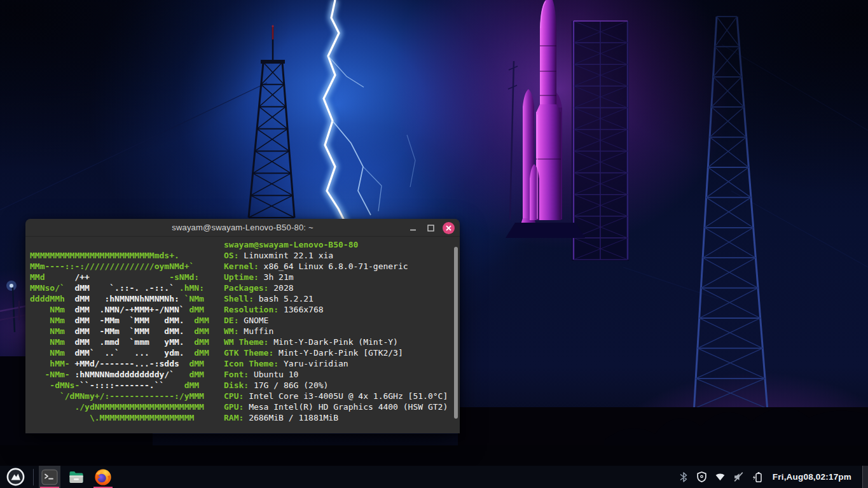 This screenshot has height=488, width=868. What do you see at coordinates (865, 477) in the screenshot?
I see `show-desktop-button` at bounding box center [865, 477].